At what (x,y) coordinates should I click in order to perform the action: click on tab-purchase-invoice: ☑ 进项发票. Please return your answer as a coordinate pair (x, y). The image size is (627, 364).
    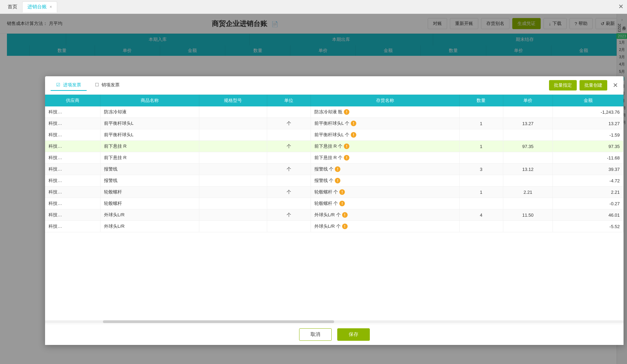
    Looking at the image, I should click on (69, 85).